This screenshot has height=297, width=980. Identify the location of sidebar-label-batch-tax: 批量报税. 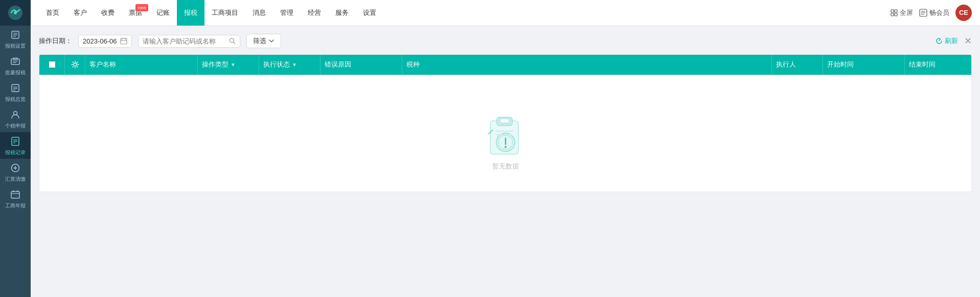
(15, 73).